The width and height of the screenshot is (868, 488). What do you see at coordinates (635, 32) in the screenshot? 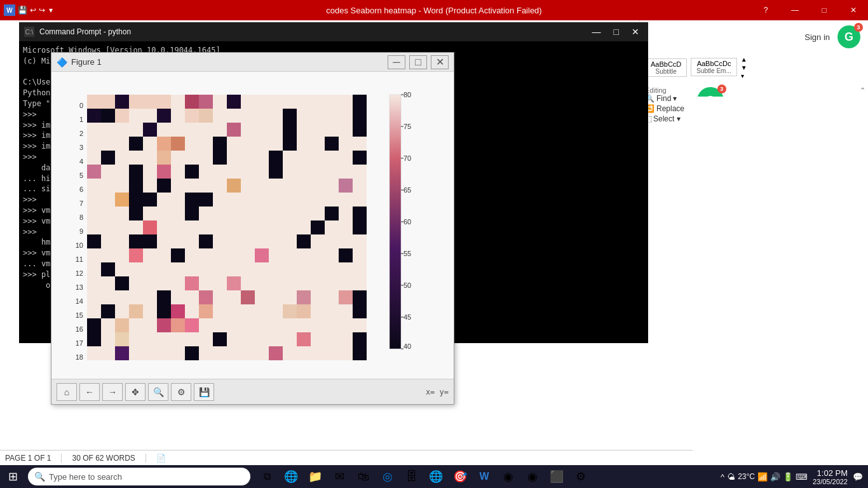
I see `cmd-close-btn: ✕` at bounding box center [635, 32].